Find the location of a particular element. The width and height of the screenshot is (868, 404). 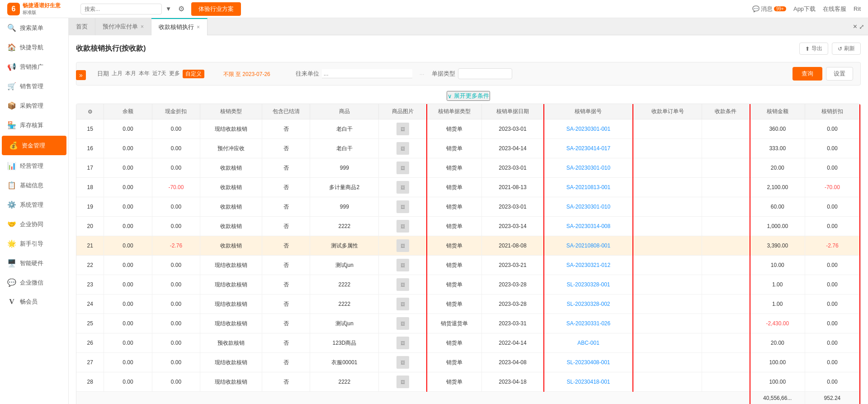

cell-doc-no: SA-20210813-001 is located at coordinates (589, 187).